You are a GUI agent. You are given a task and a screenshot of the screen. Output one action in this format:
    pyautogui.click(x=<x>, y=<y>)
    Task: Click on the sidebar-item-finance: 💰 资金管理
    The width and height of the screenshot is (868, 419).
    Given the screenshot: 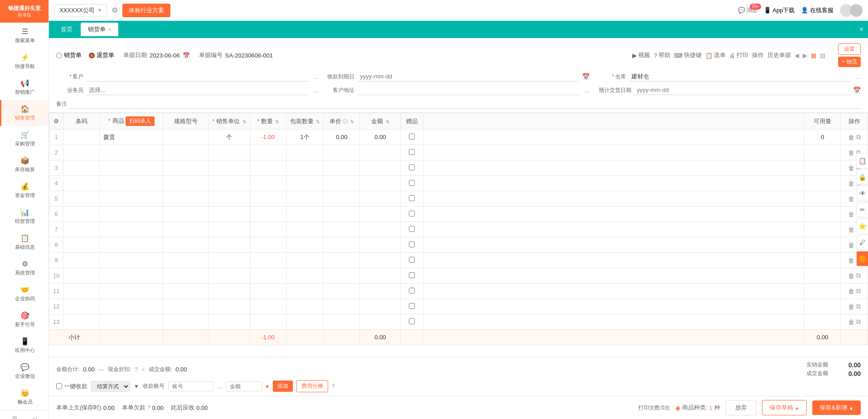 What is the action you would take?
    pyautogui.click(x=24, y=190)
    